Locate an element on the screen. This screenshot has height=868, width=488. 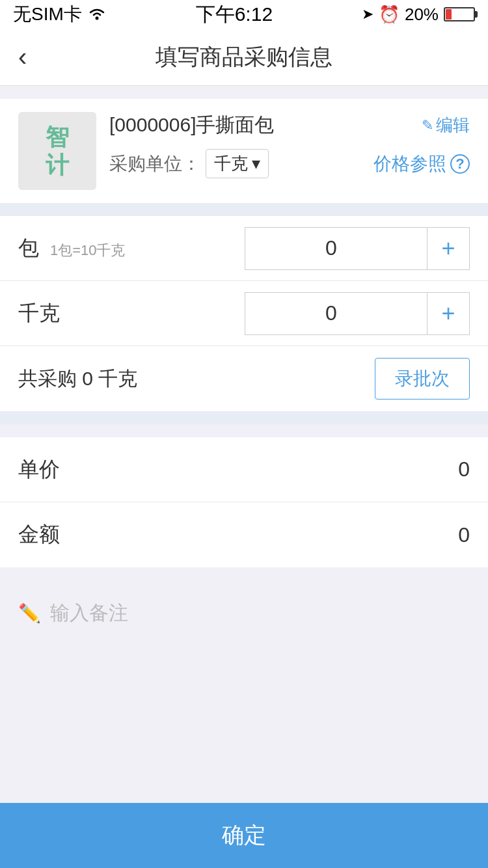
unit-value: 千克 is located at coordinates (231, 164).